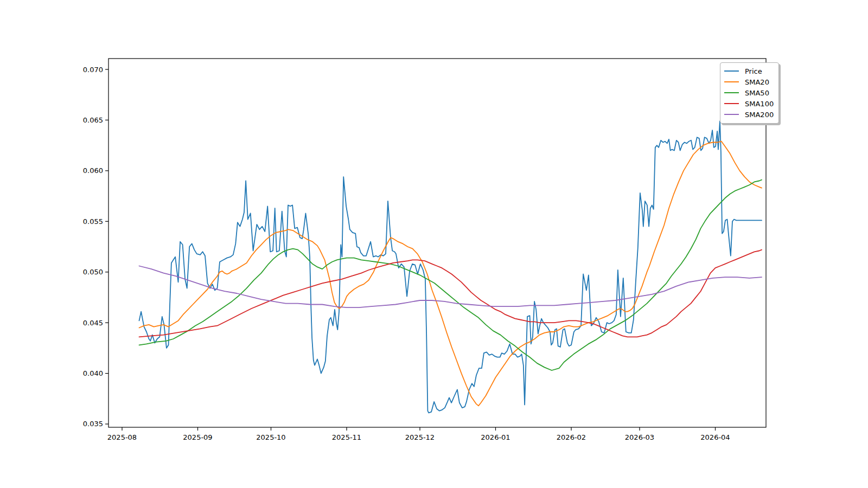 Image resolution: width=868 pixels, height=488 pixels. I want to click on legend-label: SMA100, so click(760, 104).